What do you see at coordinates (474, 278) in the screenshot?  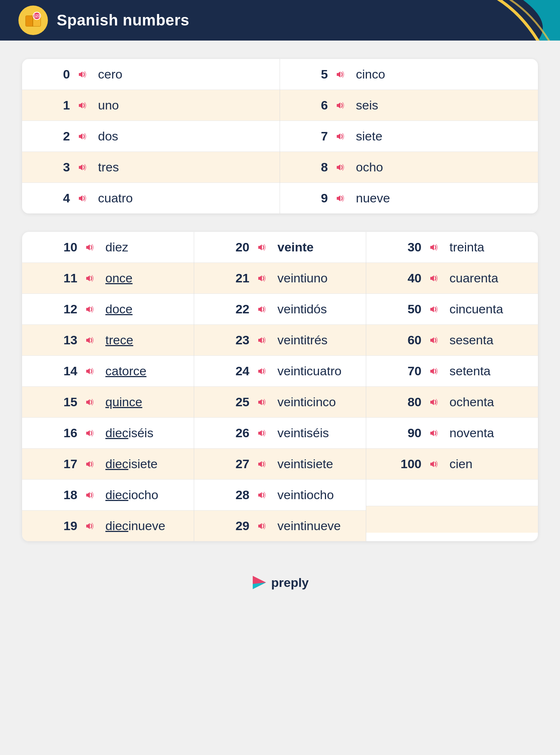 I see `word-label: cuarenta` at bounding box center [474, 278].